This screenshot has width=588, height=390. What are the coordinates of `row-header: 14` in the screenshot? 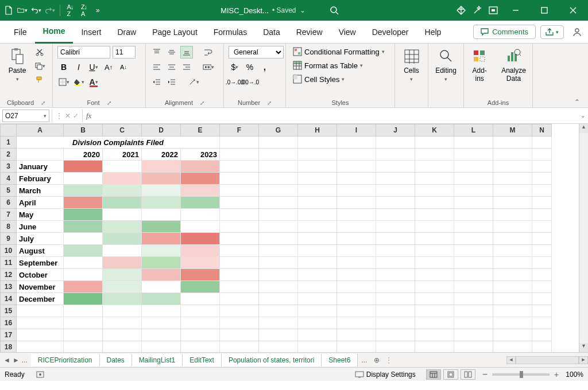 It's located at (9, 299).